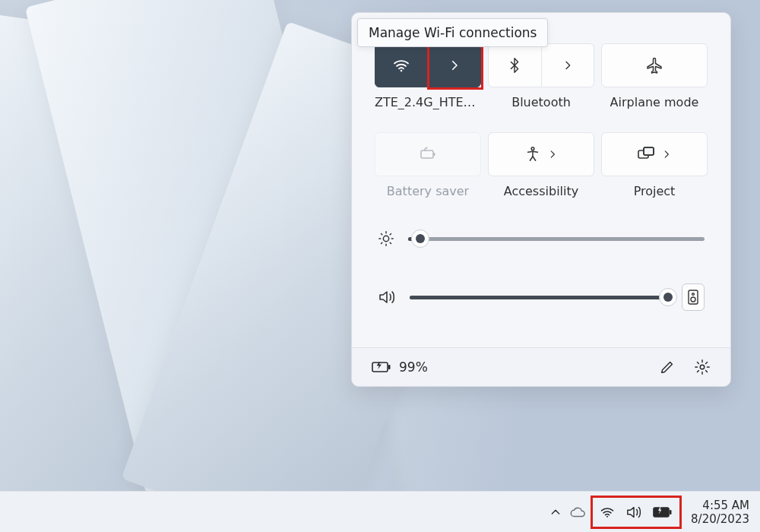 This screenshot has width=760, height=532. What do you see at coordinates (667, 367) in the screenshot?
I see `edit-quick-settings-button` at bounding box center [667, 367].